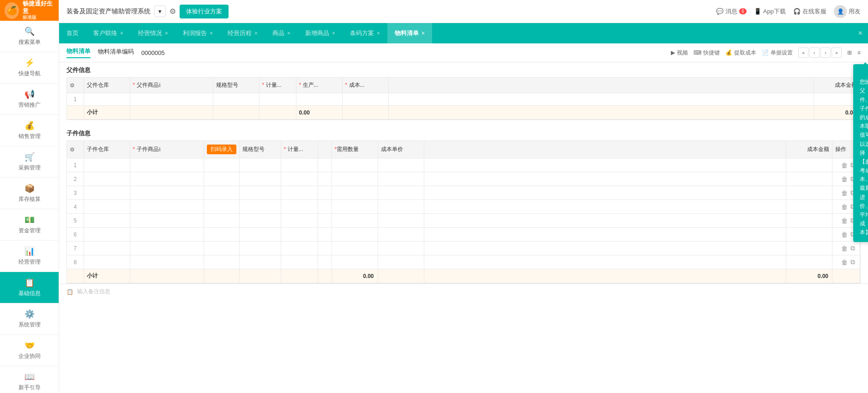 This screenshot has height=393, width=868. What do you see at coordinates (173, 11) in the screenshot?
I see `settings-icon: ⚙` at bounding box center [173, 11].